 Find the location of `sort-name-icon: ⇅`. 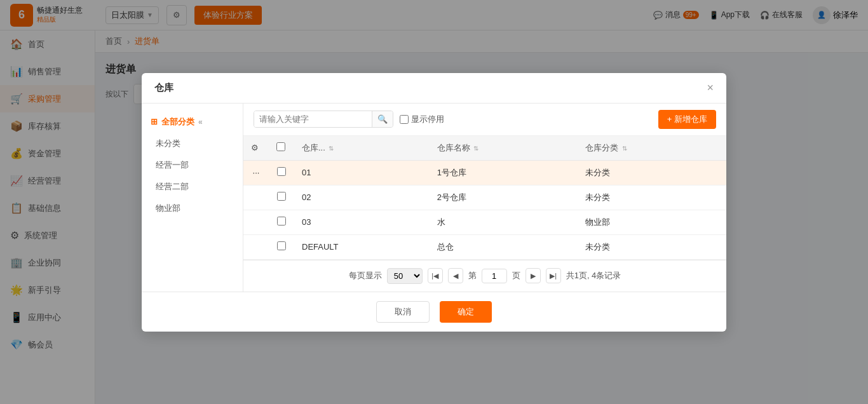

sort-name-icon: ⇅ is located at coordinates (476, 149).